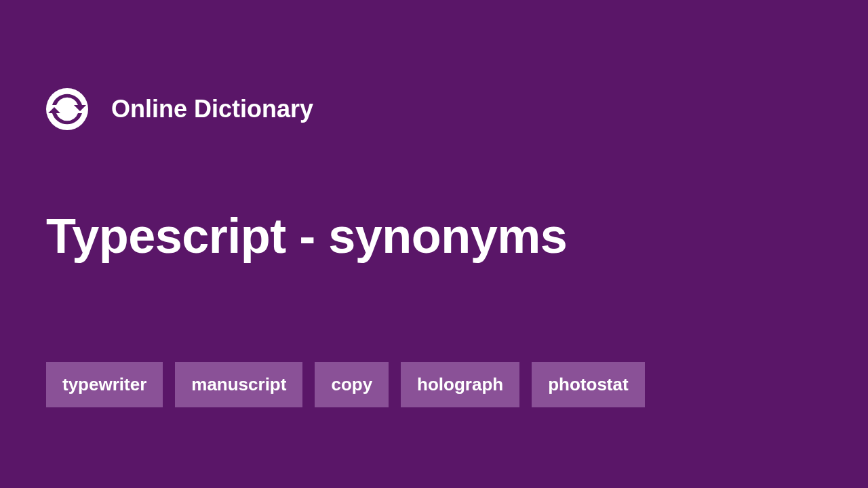 Image resolution: width=868 pixels, height=488 pixels. I want to click on synonym-chip: typewriter, so click(104, 385).